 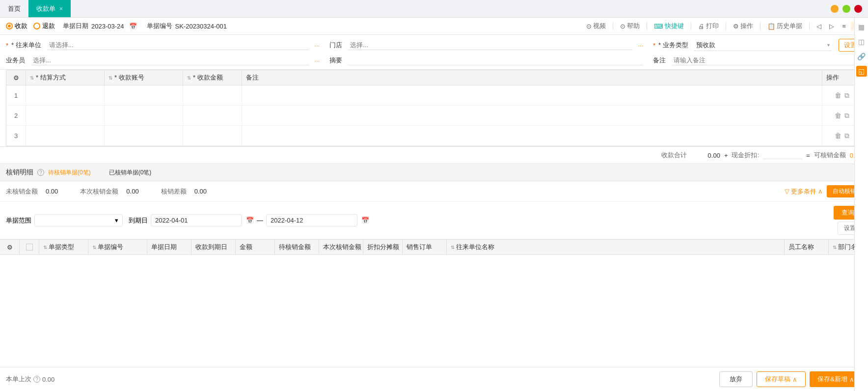 What do you see at coordinates (317, 45) in the screenshot?
I see `counterpart-more-icon: ···` at bounding box center [317, 45].